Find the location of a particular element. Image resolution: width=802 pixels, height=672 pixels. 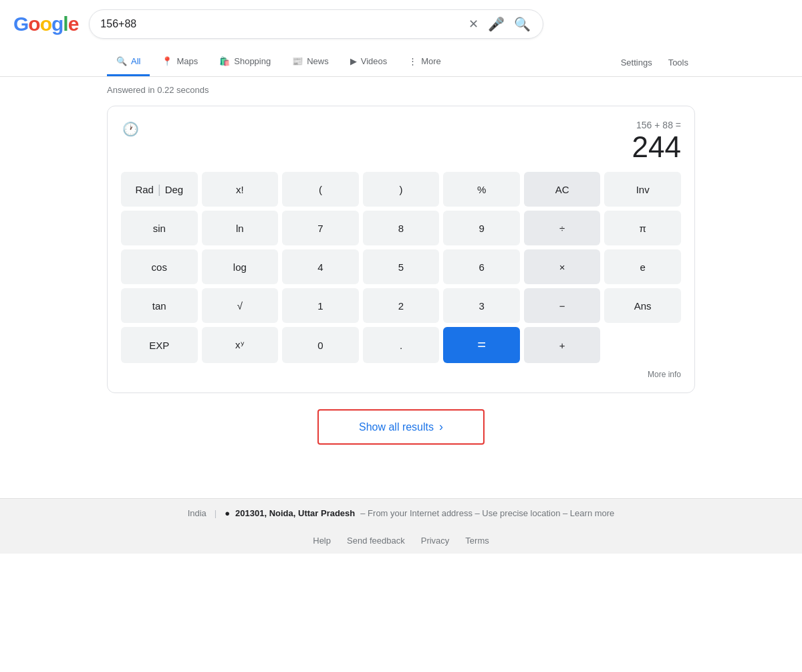

calc-header: 🕐 156 + 88 = 244 is located at coordinates (401, 142).